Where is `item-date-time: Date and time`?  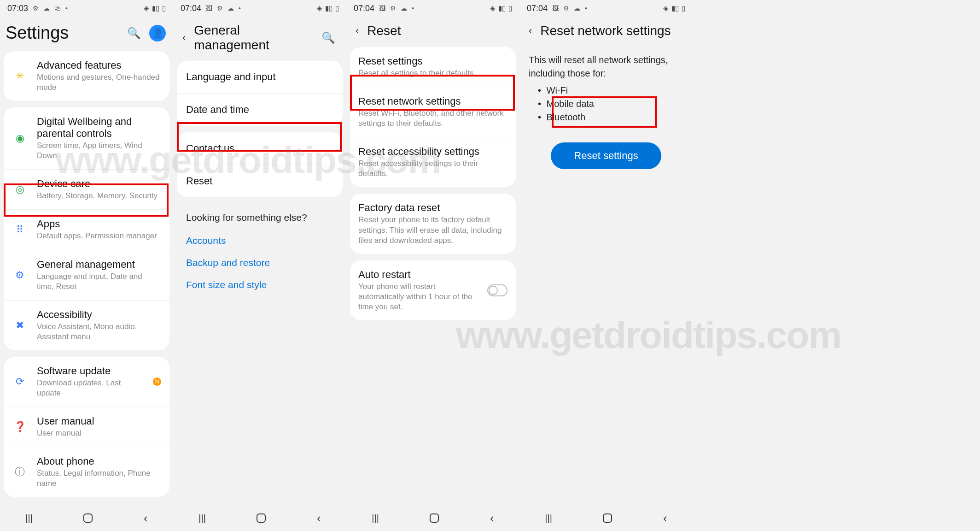
item-date-time: Date and time is located at coordinates (260, 110).